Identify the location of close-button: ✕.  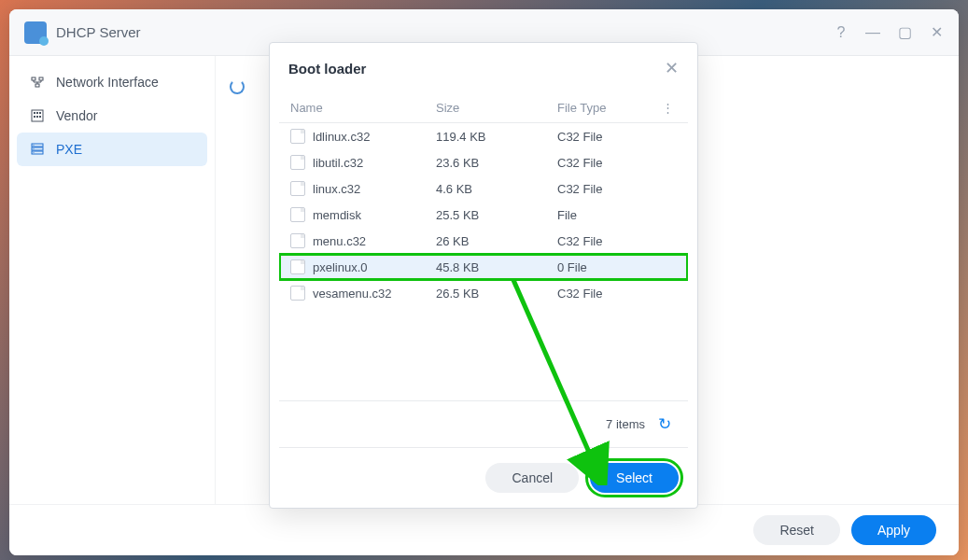
(936, 33).